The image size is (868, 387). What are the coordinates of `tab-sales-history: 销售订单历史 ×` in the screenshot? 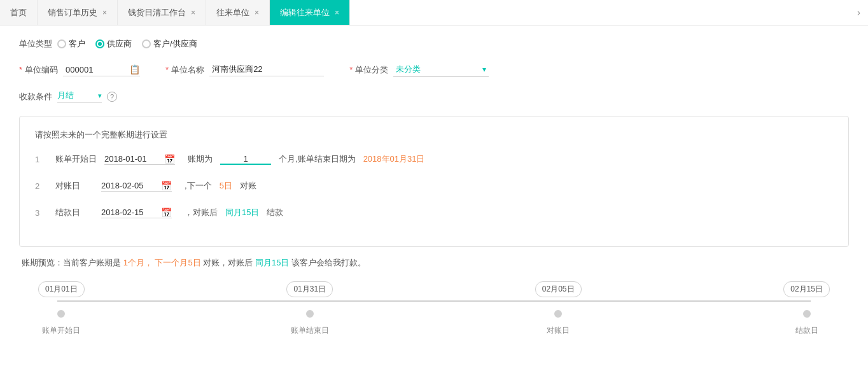 It's located at (78, 13).